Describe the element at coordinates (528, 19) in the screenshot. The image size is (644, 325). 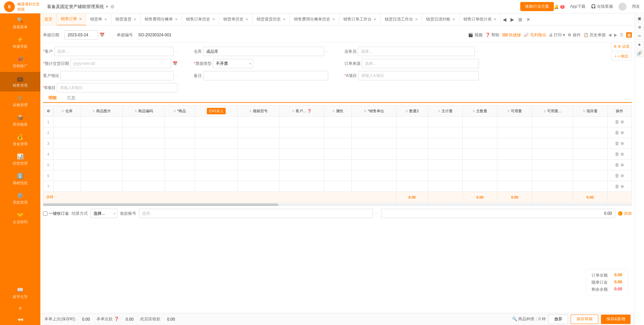
I see `tab-close-all-btn: ✕` at that location.